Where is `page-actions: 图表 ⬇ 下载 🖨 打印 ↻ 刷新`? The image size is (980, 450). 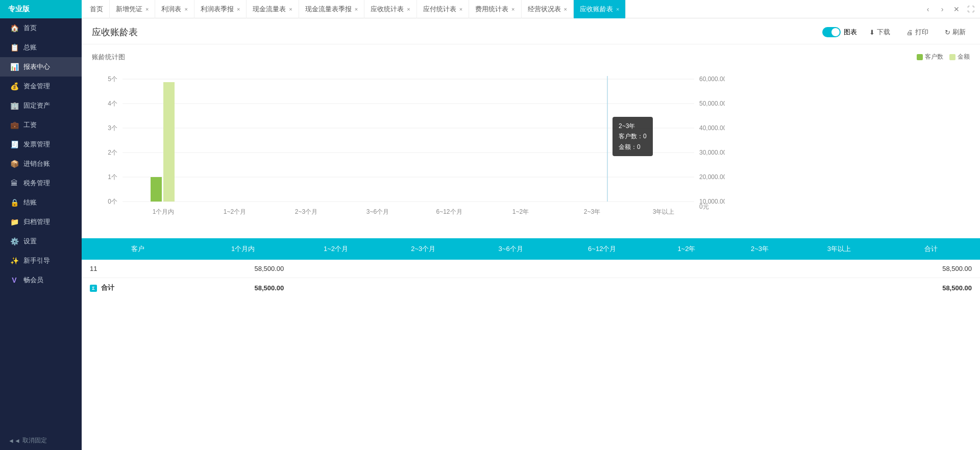
page-actions: 图表 ⬇ 下载 🖨 打印 ↻ 刷新 is located at coordinates (896, 32).